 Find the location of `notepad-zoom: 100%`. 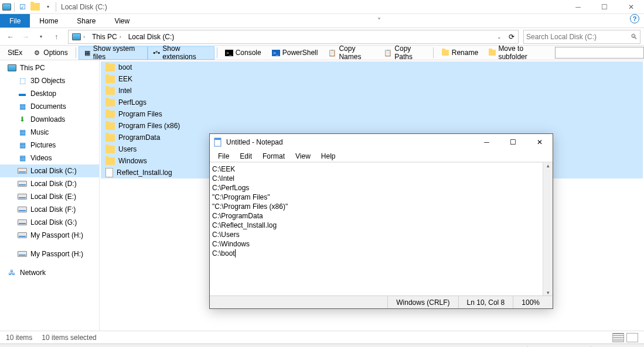

notepad-zoom: 100% is located at coordinates (530, 302).